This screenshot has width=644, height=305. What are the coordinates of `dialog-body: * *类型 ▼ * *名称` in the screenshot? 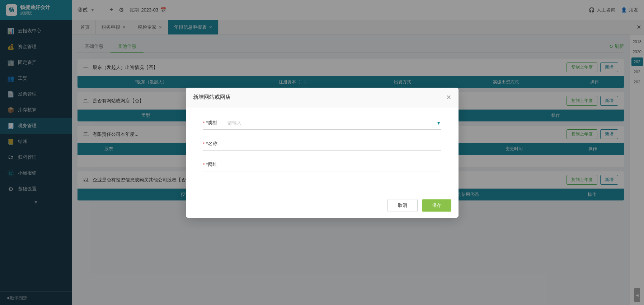 It's located at (322, 150).